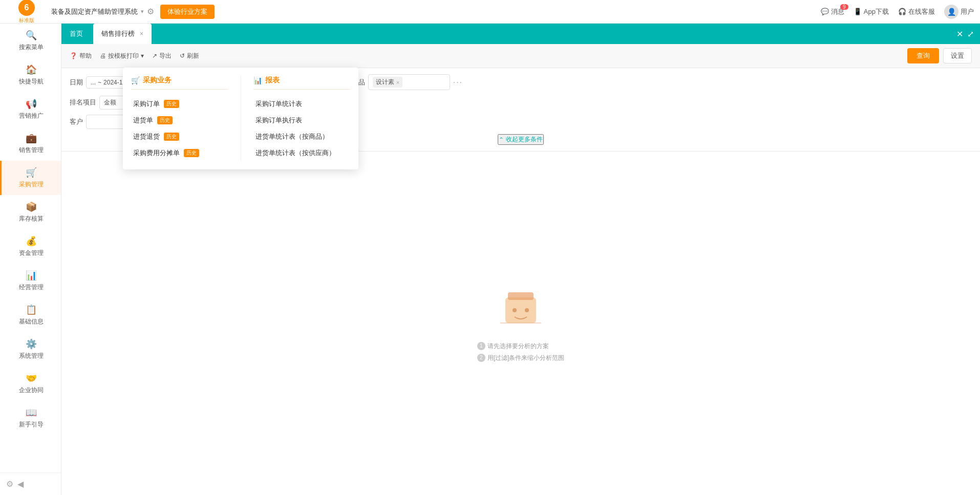  Describe the element at coordinates (31, 344) in the screenshot. I see `system-icon: ⚙️` at that location.